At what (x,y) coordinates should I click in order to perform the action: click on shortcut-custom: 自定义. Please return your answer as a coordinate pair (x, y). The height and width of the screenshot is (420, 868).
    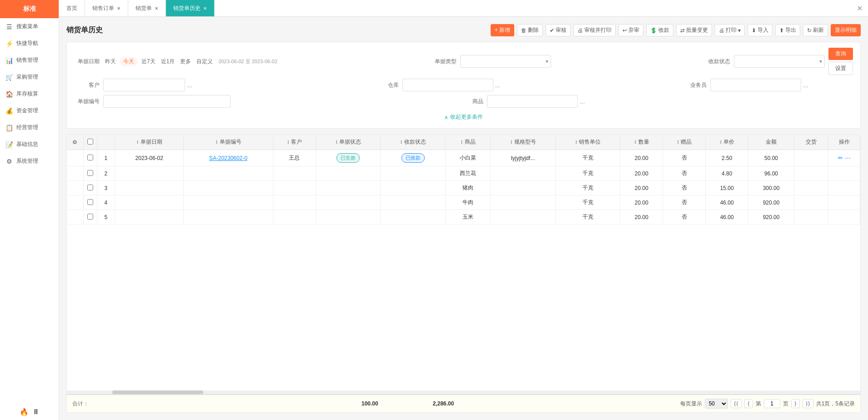
    Looking at the image, I should click on (205, 62).